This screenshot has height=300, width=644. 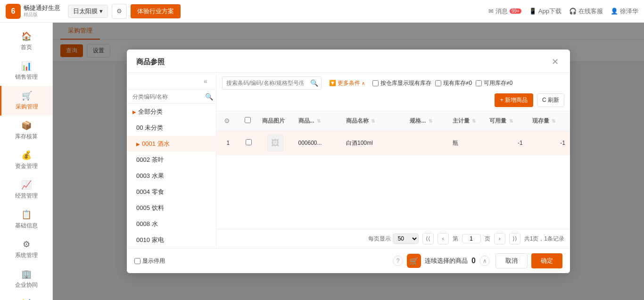 I want to click on sidebar-label-enterprise: 企业协同, so click(x=26, y=285).